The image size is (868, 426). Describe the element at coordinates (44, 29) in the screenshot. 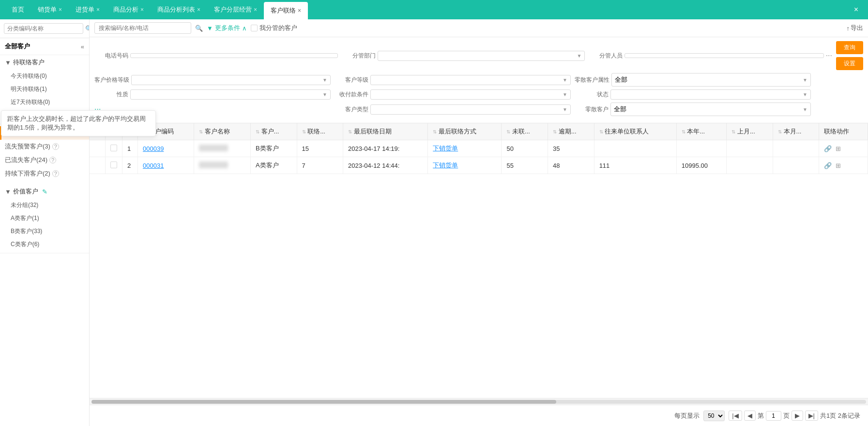

I see `category-search-input` at that location.